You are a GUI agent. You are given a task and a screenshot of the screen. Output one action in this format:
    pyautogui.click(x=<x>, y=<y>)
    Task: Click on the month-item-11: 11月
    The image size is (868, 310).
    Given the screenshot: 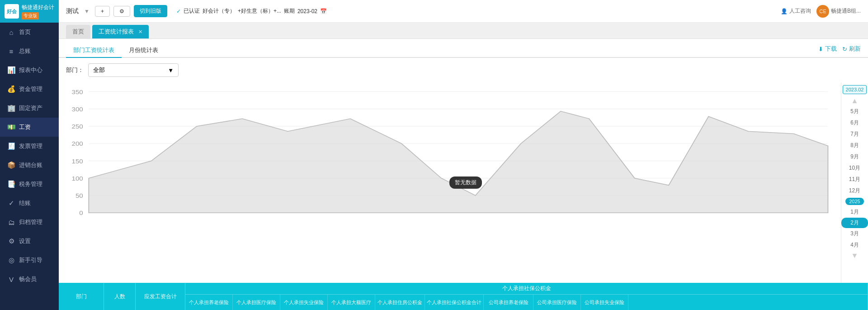 What is the action you would take?
    pyautogui.click(x=854, y=179)
    